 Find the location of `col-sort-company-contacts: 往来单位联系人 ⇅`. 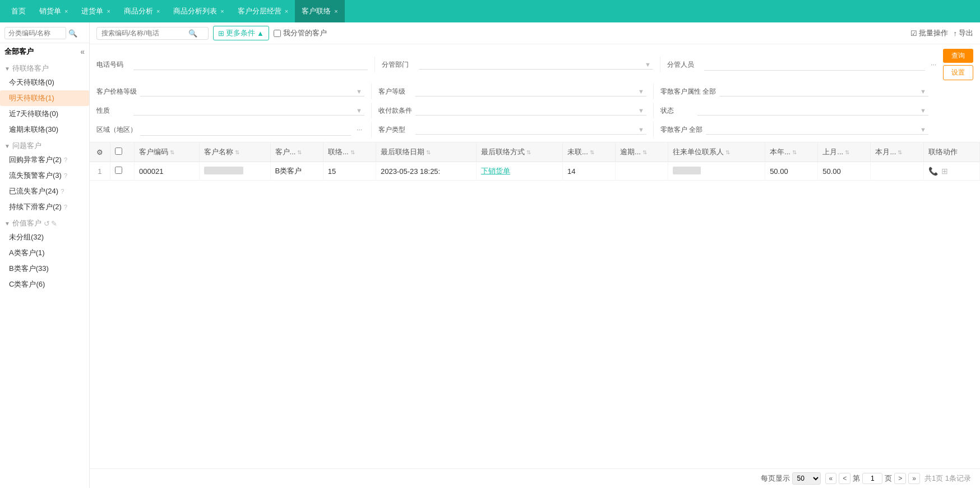

col-sort-company-contacts: 往来单位联系人 ⇅ is located at coordinates (701, 152).